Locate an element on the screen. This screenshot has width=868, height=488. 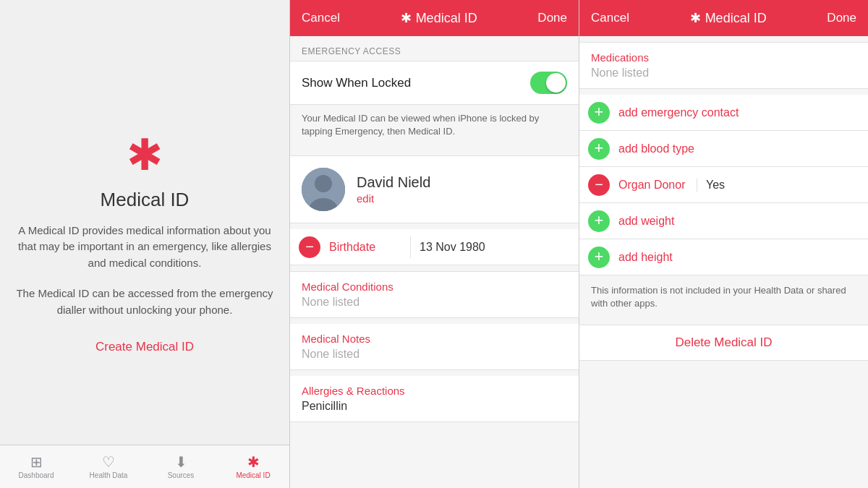
add-weight-label: add weight is located at coordinates (647, 221).